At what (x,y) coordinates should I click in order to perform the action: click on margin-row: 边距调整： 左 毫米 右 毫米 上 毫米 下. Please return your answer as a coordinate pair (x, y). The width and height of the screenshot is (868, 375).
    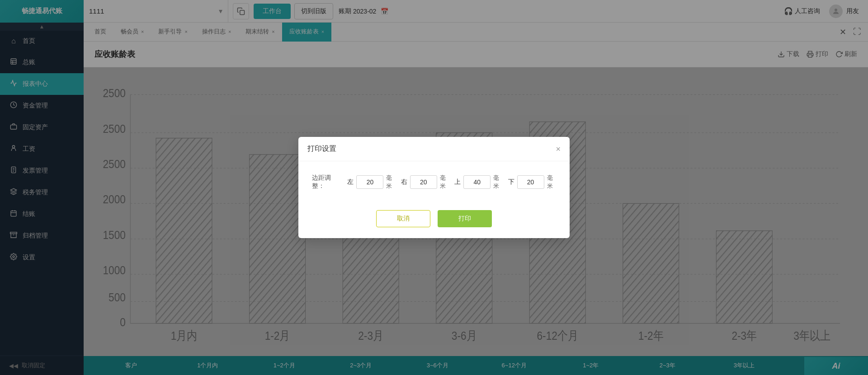
    Looking at the image, I should click on (434, 182).